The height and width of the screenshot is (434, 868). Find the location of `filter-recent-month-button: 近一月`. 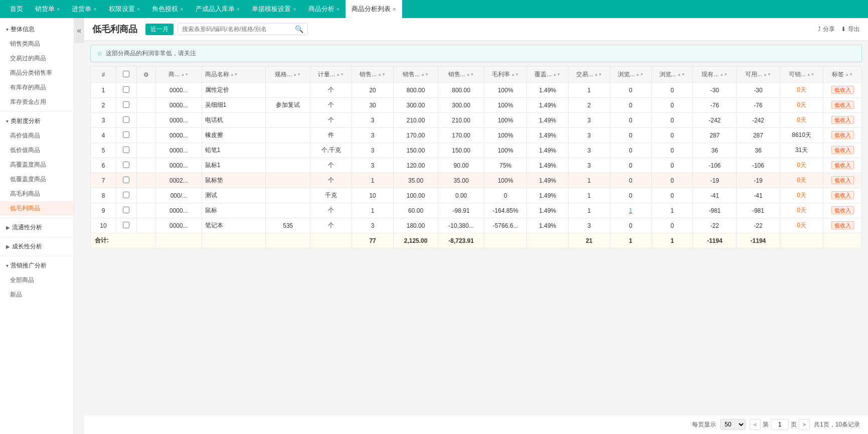

filter-recent-month-button: 近一月 is located at coordinates (159, 29).